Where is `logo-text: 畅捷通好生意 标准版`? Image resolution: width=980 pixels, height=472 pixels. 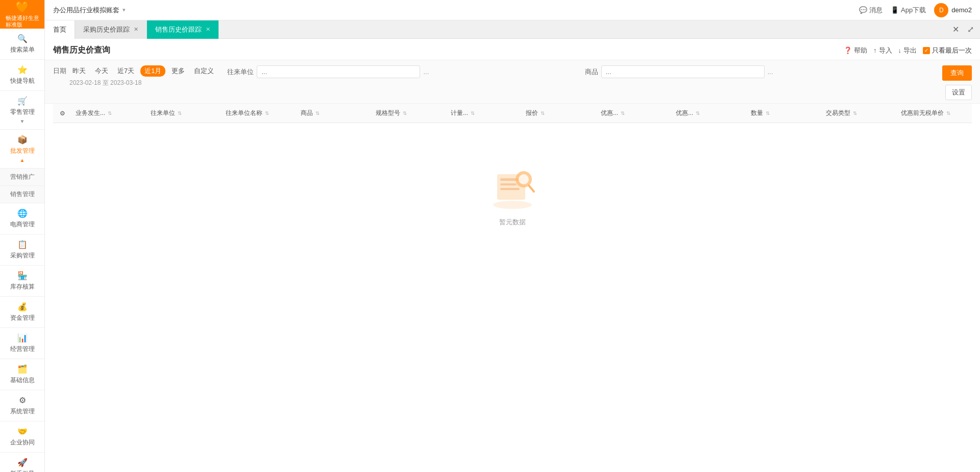 logo-text: 畅捷通好生意 标准版 is located at coordinates (22, 21).